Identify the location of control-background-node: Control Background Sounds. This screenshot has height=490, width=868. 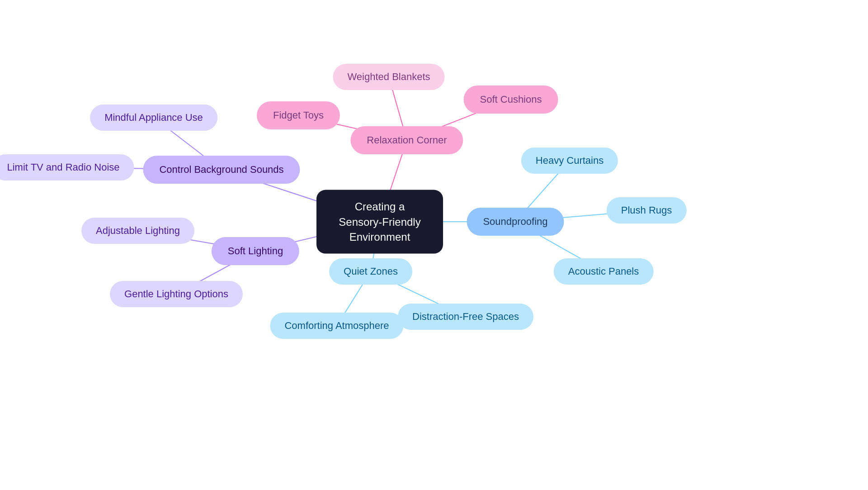
(222, 170).